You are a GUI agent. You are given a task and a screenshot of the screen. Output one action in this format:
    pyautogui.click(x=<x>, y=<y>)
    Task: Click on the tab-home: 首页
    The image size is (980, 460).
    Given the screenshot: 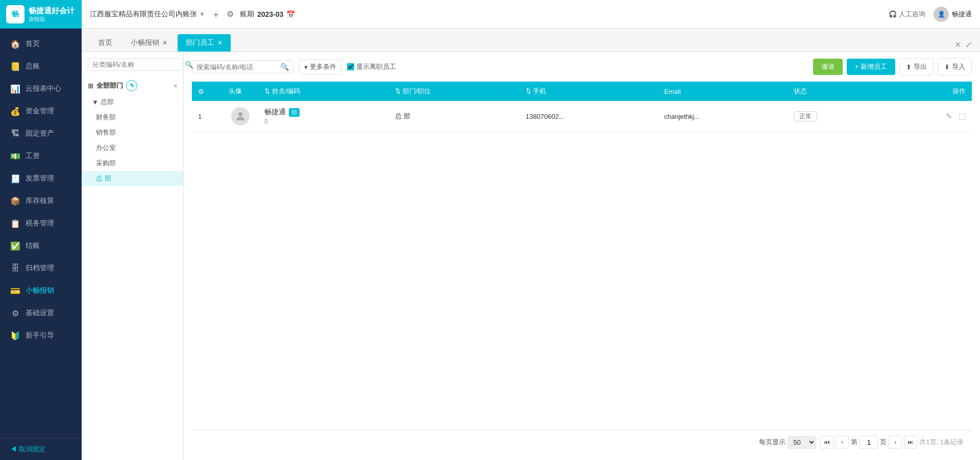 What is the action you would take?
    pyautogui.click(x=105, y=43)
    